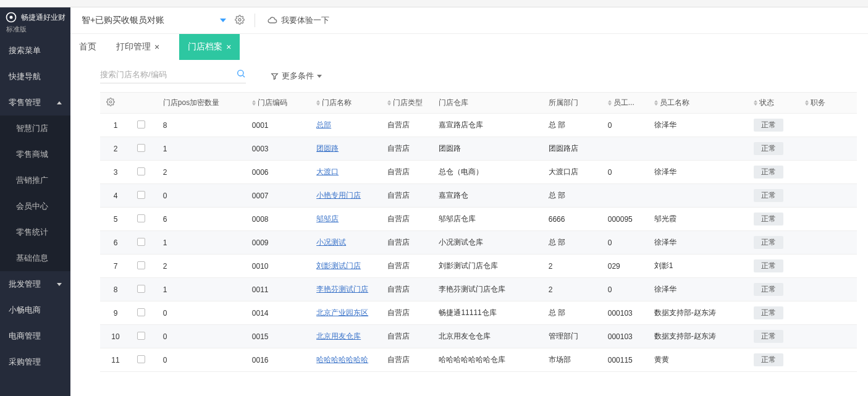  Describe the element at coordinates (25, 336) in the screenshot. I see `sidebar-item-label: 电商管理` at that location.